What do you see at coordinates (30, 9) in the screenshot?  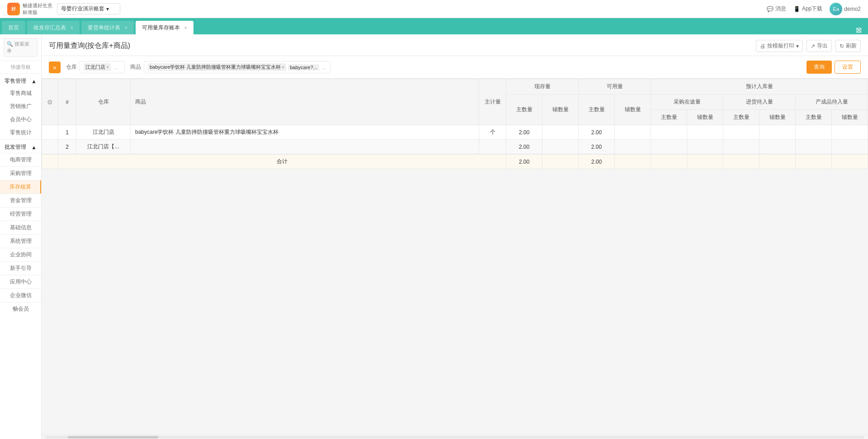 I see `logo-area: 好 畅捷通好生意 标准版` at bounding box center [30, 9].